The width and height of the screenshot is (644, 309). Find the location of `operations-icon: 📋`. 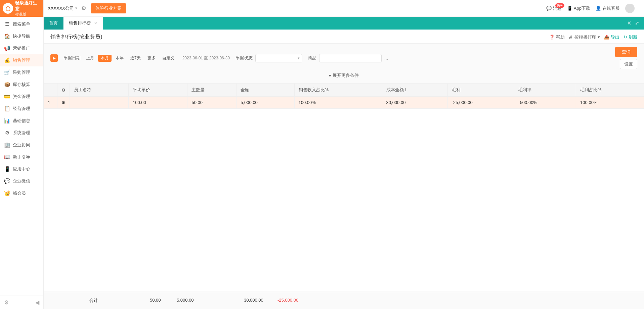

operations-icon: 📋 is located at coordinates (7, 109).